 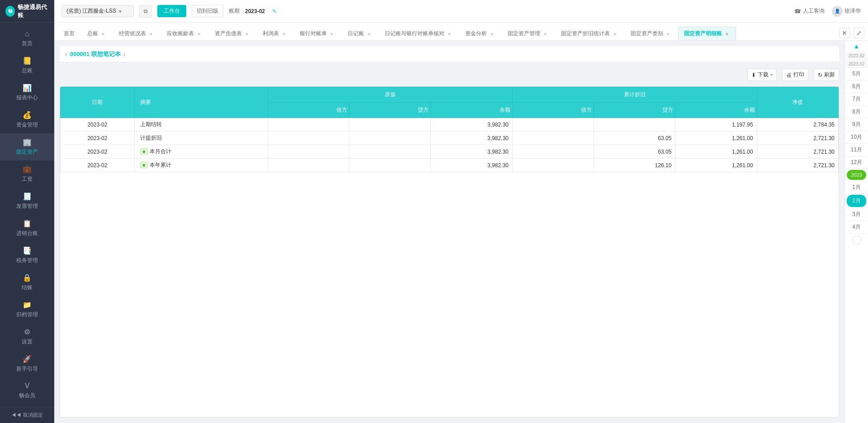 What do you see at coordinates (844, 33) in the screenshot?
I see `close-all-tabs-button: ✕` at bounding box center [844, 33].